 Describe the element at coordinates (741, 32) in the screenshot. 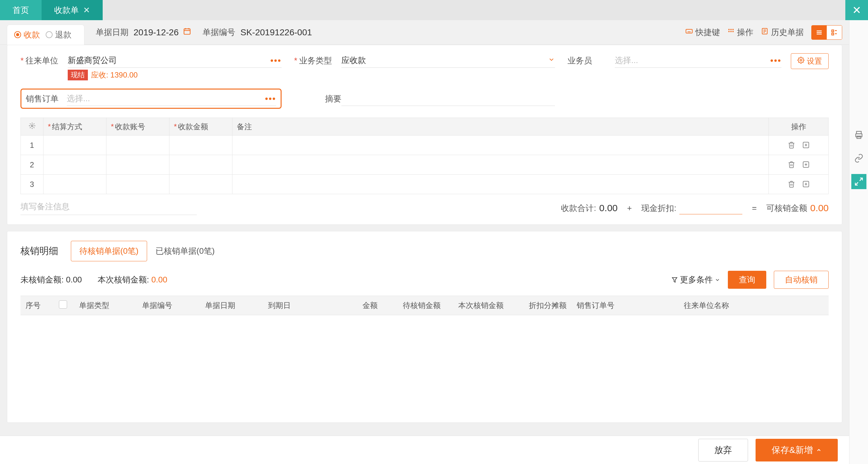

I see `operate-link: 操作` at that location.